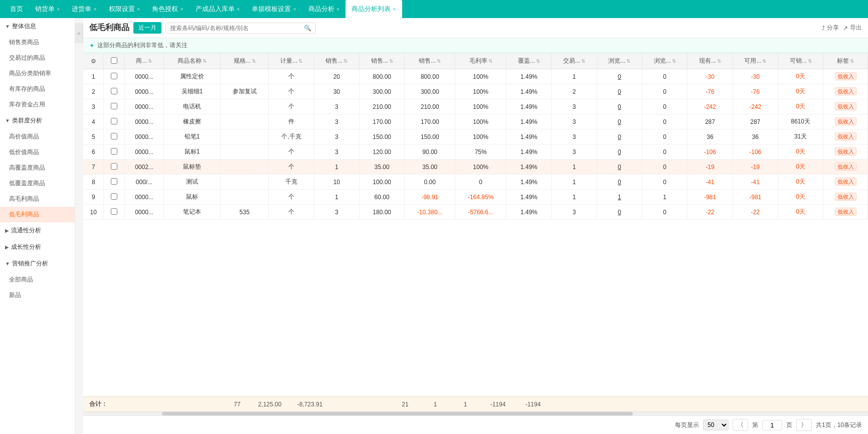 This screenshot has height=434, width=868. Describe the element at coordinates (37, 136) in the screenshot. I see `sidebar-item-high-value: 高价值商品` at that location.